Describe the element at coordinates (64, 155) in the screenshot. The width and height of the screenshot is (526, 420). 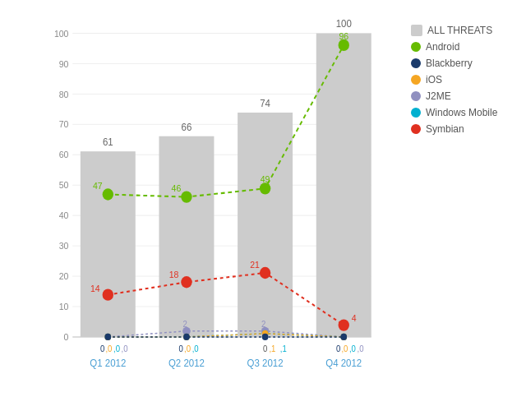
I see `svg-text: 60` at that location.